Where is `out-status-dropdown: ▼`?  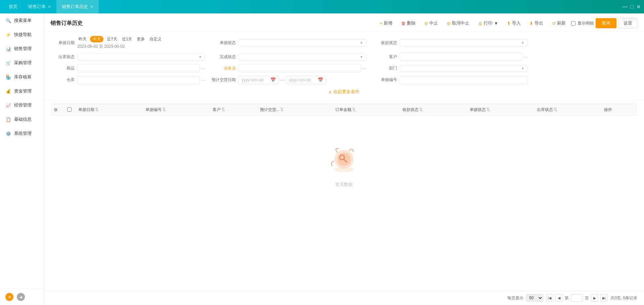
out-status-dropdown: ▼ is located at coordinates (141, 57).